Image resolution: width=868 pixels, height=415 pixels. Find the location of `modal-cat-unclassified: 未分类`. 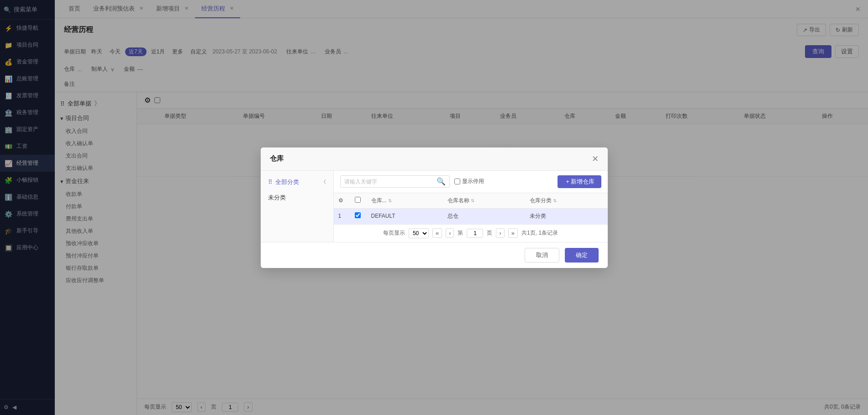

modal-cat-unclassified: 未分类 is located at coordinates (297, 198).